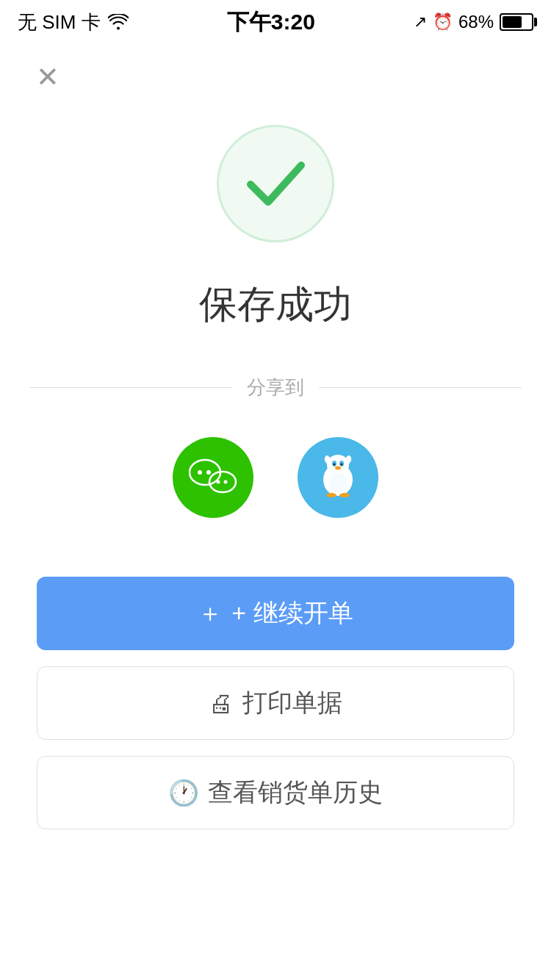  Describe the element at coordinates (276, 305) in the screenshot. I see `success-title: 保存成功` at that location.